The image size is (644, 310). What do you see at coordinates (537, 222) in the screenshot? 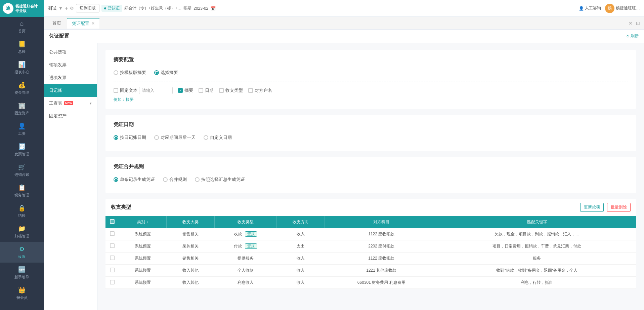
I see `col-keywords: 匹配关键字` at bounding box center [537, 222].